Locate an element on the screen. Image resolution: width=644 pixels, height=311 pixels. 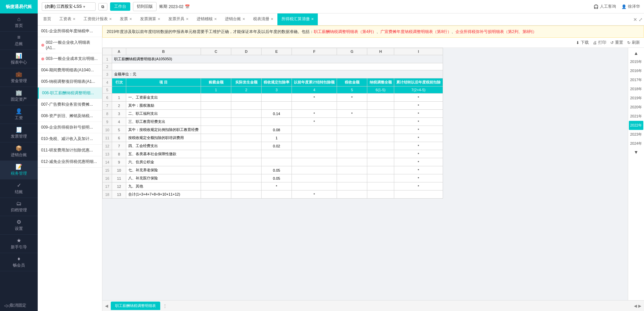
row-item-9: 六、住房公积金 is located at coordinates (164, 162).